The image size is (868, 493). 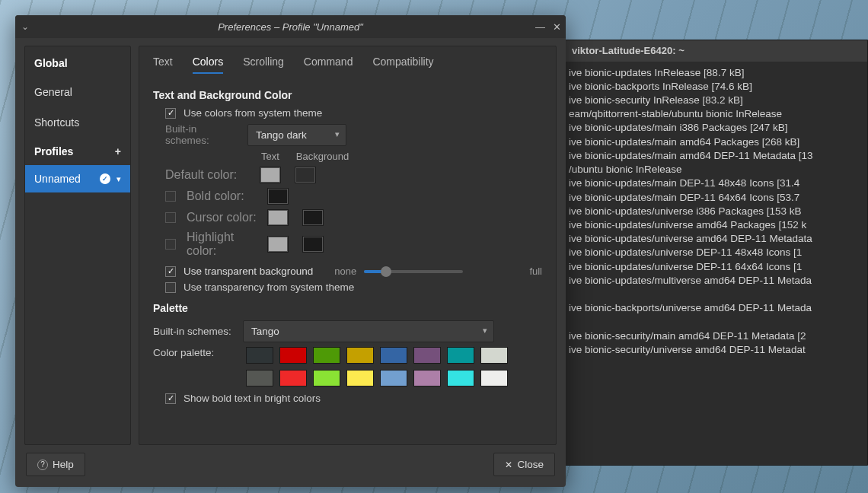 What do you see at coordinates (222, 218) in the screenshot?
I see `label-cursor-color: Cursor color:` at bounding box center [222, 218].